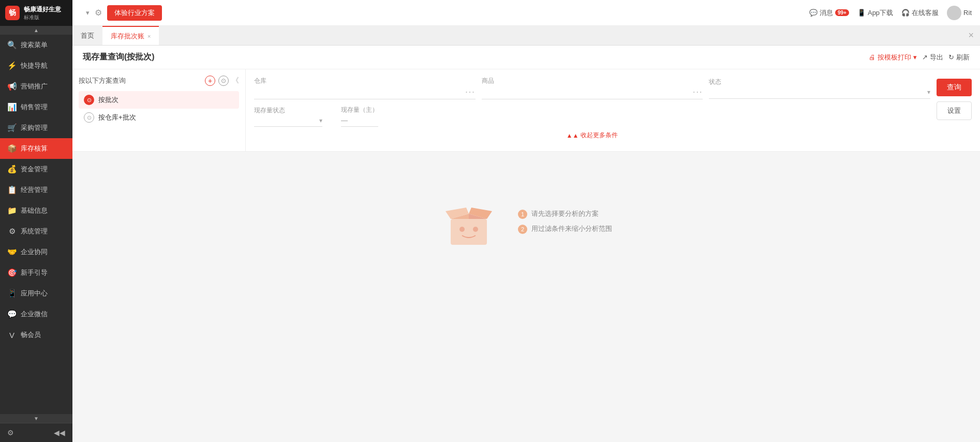 The height and width of the screenshot is (442, 980). Describe the element at coordinates (149, 36) in the screenshot. I see `tab-close-icon: ×` at that location.